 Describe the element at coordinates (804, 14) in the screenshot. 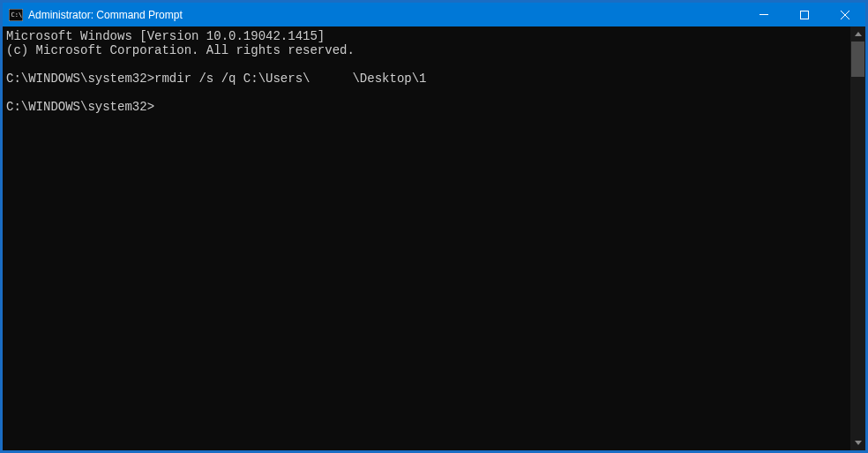

I see `maximize-button` at that location.